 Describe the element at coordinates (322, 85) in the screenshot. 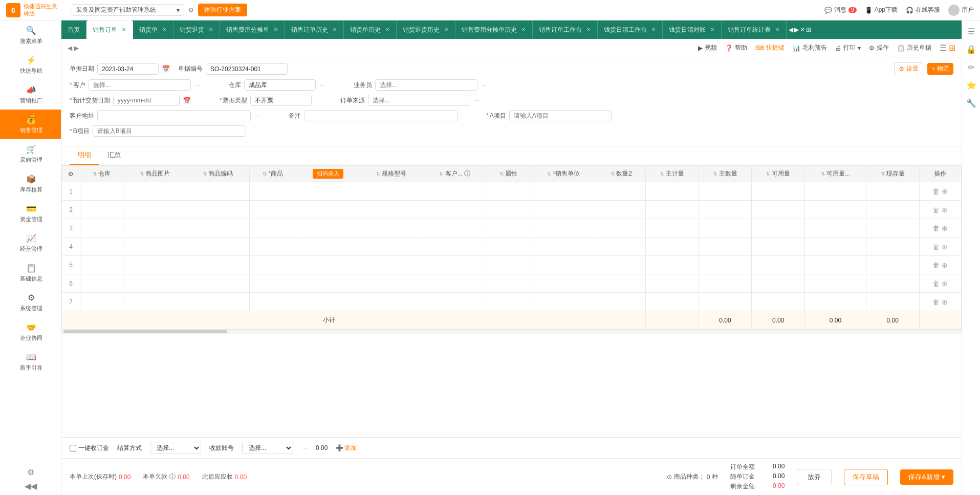

I see `warehouse-expand-icon: ···` at that location.